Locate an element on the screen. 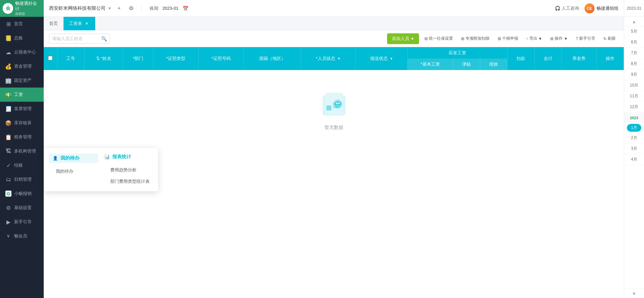 Image resolution: width=644 pixels, height=298 pixels. month-item-dec: 12月 is located at coordinates (634, 107).